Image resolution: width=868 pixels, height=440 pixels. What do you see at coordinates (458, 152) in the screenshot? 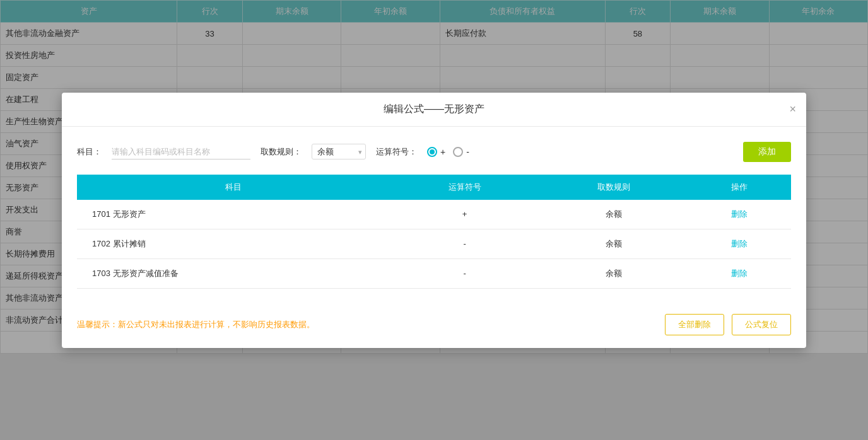
I see `radio-minus-circle` at bounding box center [458, 152].